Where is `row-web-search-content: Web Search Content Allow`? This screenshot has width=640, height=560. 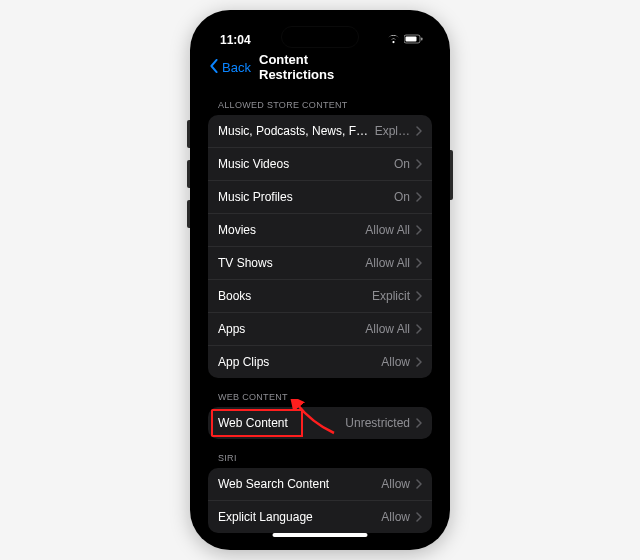
row-web-search-content: Web Search Content Allow is located at coordinates (320, 484).